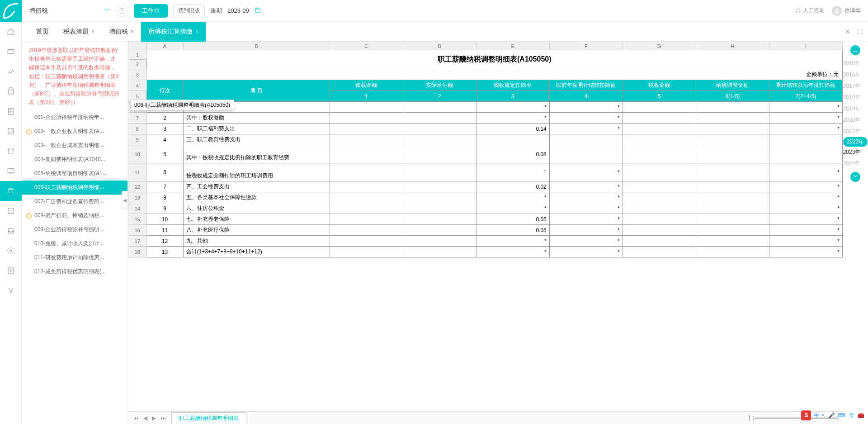  What do you see at coordinates (11, 52) in the screenshot?
I see `nav-card-icon` at bounding box center [11, 52].